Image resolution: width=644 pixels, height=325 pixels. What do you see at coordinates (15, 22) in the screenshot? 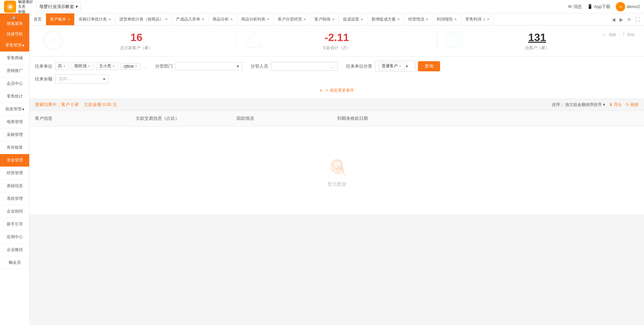
I see `sidebar-search: 🔍 搜索菜单` at bounding box center [15, 22].